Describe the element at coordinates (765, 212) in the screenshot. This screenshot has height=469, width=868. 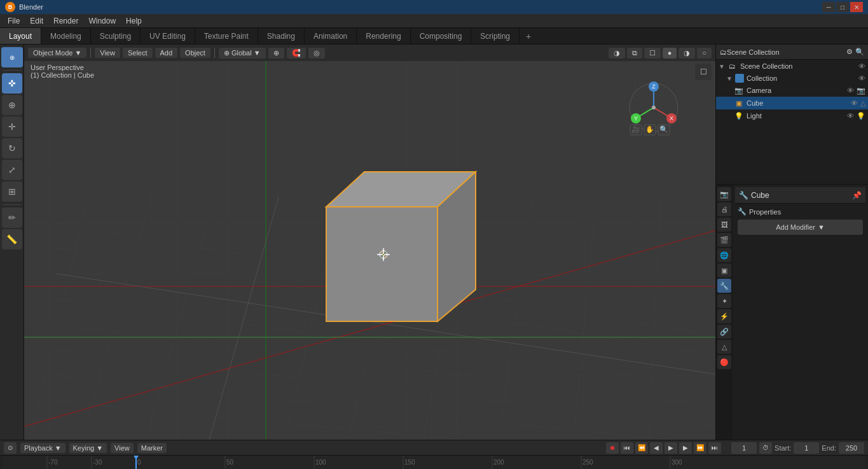
I see `modifier-header-label: Properties` at that location.